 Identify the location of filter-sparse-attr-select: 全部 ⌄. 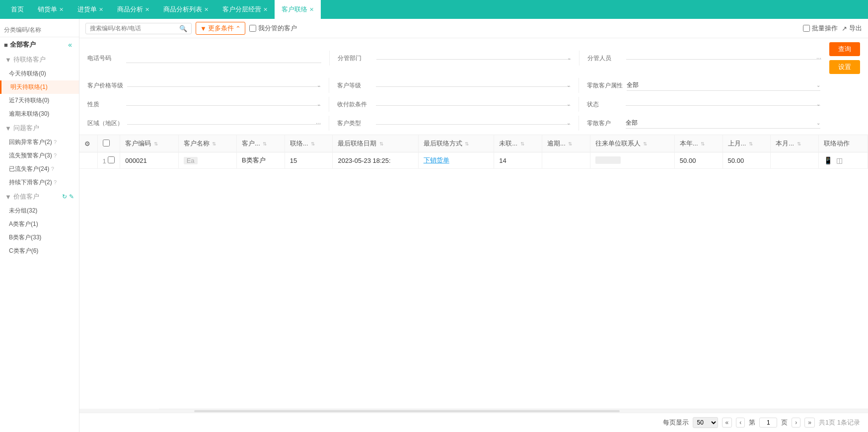
(723, 85).